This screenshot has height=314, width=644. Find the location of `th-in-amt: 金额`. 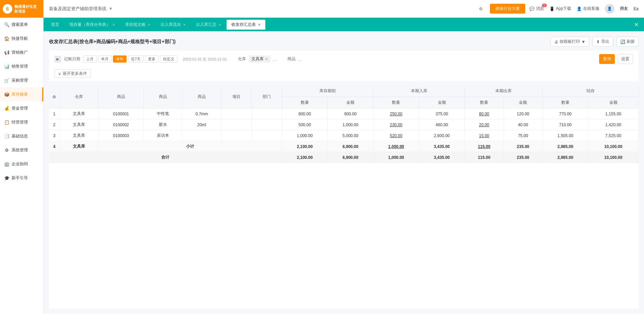

th-in-amt: 金额 is located at coordinates (442, 103).